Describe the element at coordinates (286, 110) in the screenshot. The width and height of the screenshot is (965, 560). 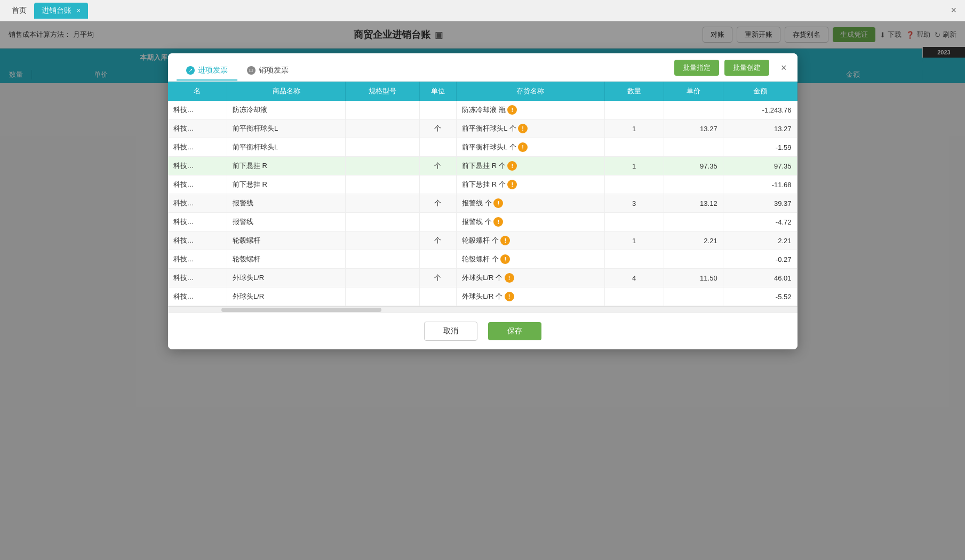
I see `cell-product: 防冻冷却液` at that location.